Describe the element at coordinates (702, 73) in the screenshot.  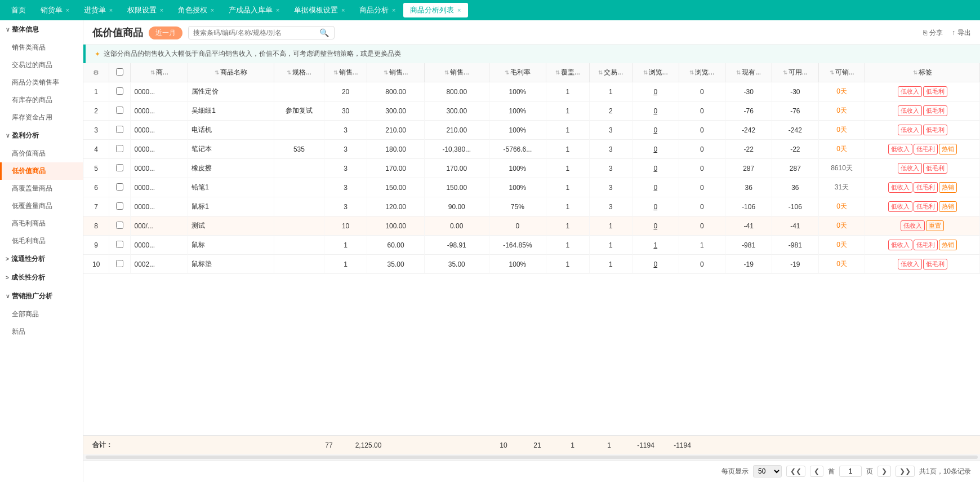
I see `col-browse2: ⇅浏览...` at that location.